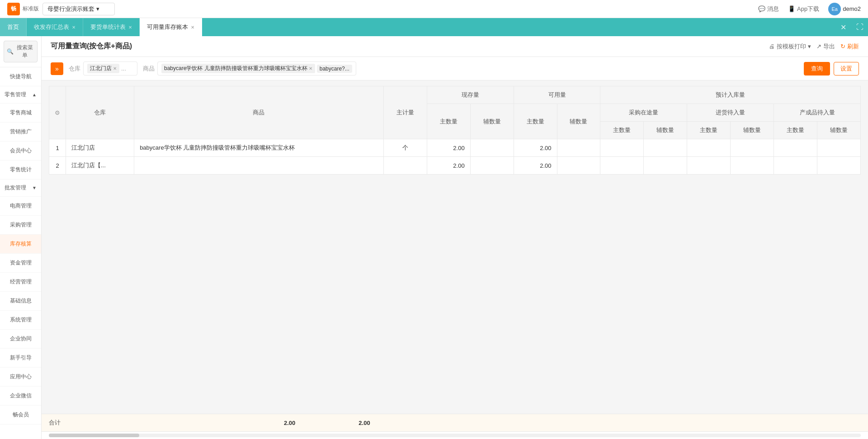 The image size is (868, 439). Describe the element at coordinates (21, 225) in the screenshot. I see `sidebar-item-purchase-mgmt: 采购管理` at that location.